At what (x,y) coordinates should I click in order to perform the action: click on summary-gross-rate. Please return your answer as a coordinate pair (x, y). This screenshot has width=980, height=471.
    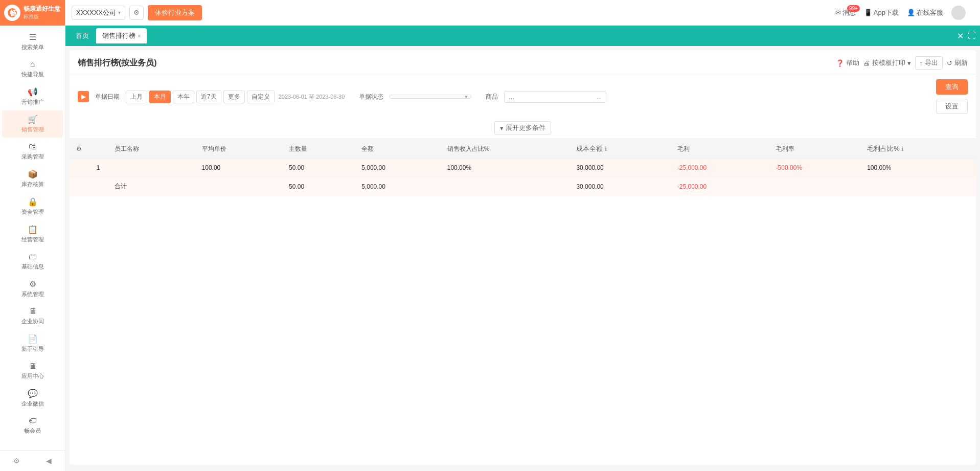
    Looking at the image, I should click on (816, 187).